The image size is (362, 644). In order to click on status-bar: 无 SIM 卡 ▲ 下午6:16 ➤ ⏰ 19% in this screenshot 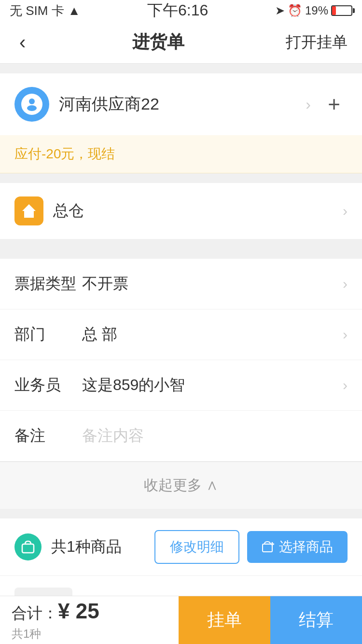, I will do `click(181, 11)`.